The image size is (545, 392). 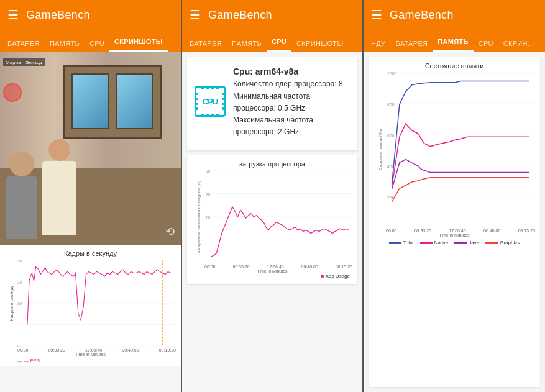 I want to click on svg-text: 10, so click(x=208, y=219).